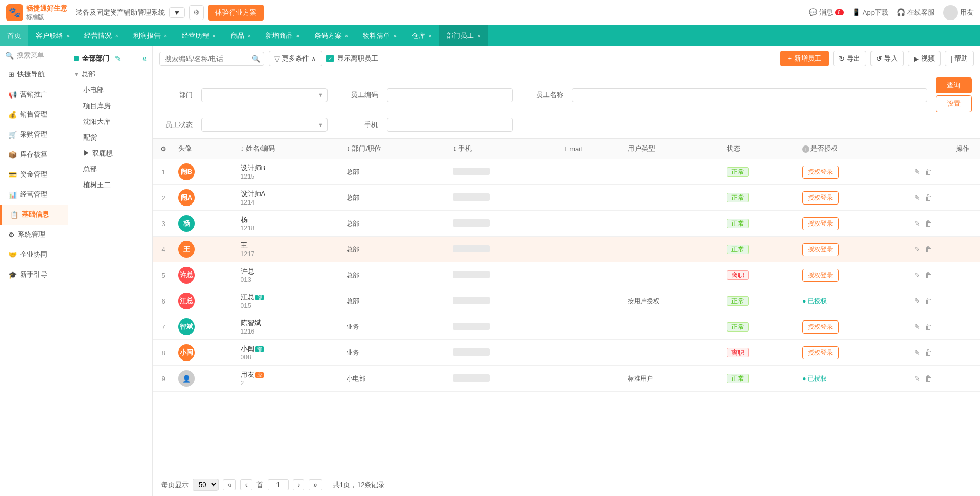 This screenshot has height=496, width=980. I want to click on sidebar-item-采购管理: 🛒采购管理, so click(34, 134).